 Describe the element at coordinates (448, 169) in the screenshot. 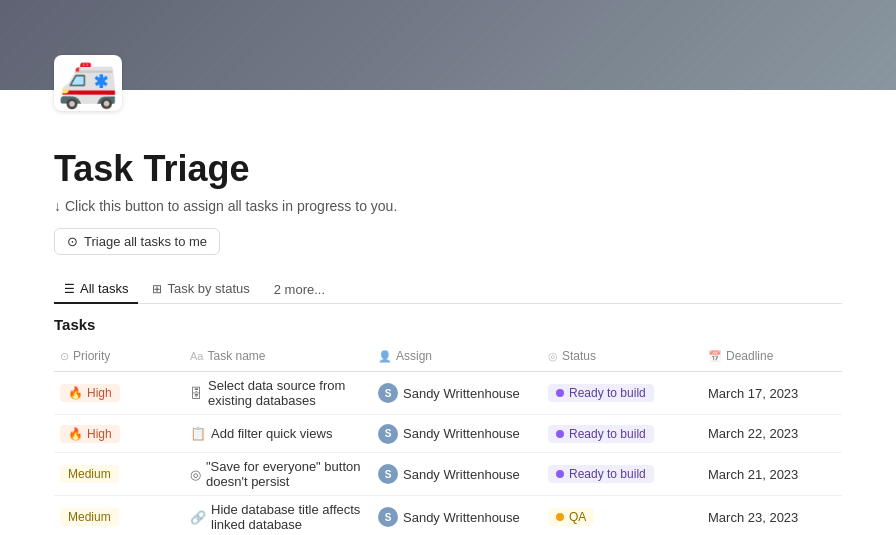

I see `page-title: Task Triage` at that location.